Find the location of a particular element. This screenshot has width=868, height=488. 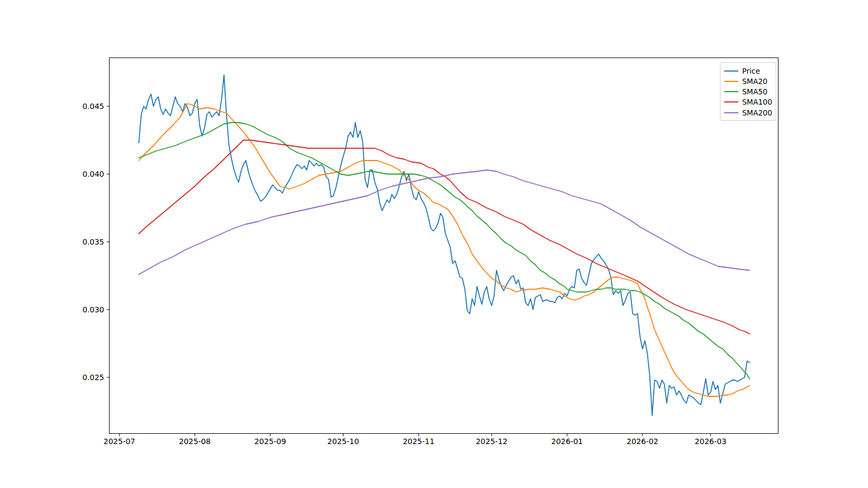

legend-item-sma100: SMA100 is located at coordinates (748, 102).